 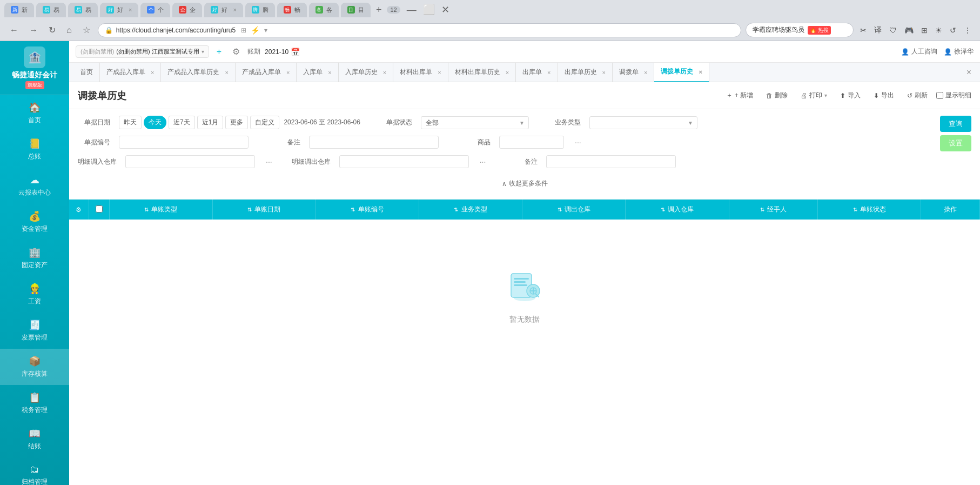 What do you see at coordinates (35, 186) in the screenshot?
I see `sidebar-item-reports: ☁ 云报表中心` at bounding box center [35, 186].